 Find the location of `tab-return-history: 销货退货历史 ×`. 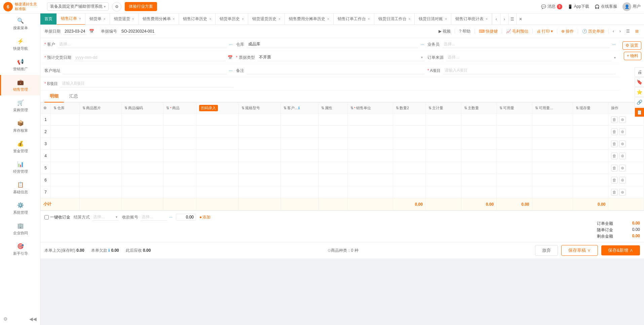

tab-return-history: 销货退货历史 × is located at coordinates (266, 19).